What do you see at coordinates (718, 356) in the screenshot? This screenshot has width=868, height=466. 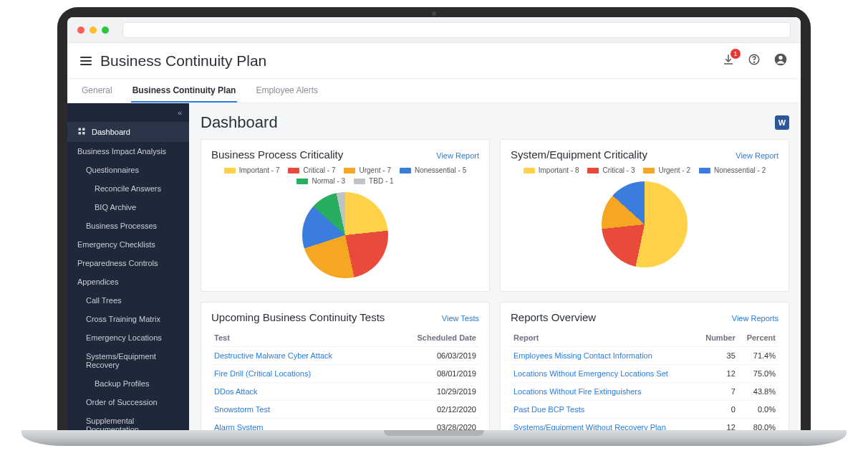 I see `report-number: 35` at bounding box center [718, 356].